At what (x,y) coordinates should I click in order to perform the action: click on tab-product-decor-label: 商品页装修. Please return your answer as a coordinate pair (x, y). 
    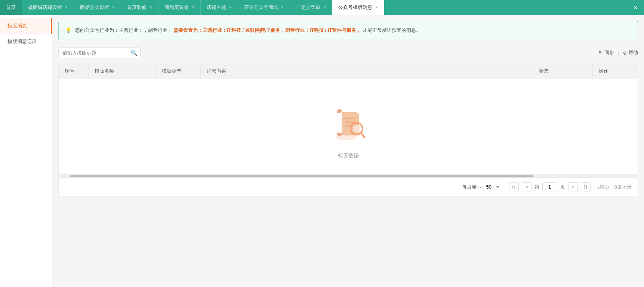
    Looking at the image, I should click on (176, 7).